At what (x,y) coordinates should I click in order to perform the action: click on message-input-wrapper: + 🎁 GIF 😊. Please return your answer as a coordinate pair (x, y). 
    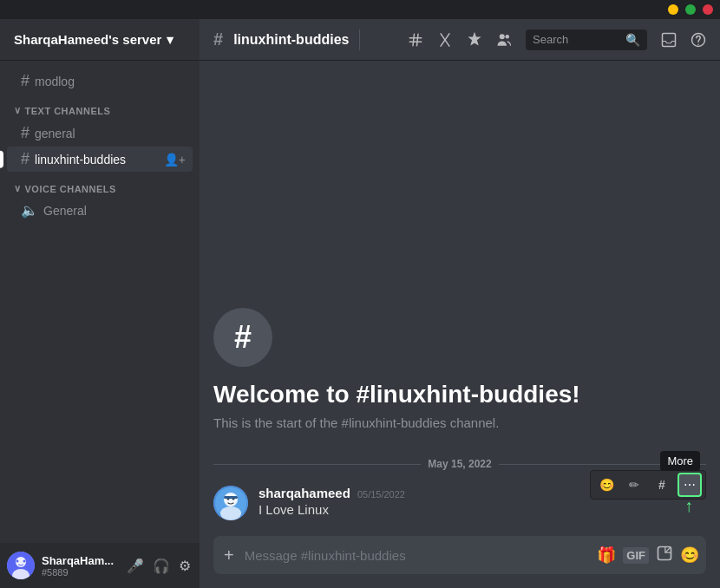
    Looking at the image, I should click on (460, 555).